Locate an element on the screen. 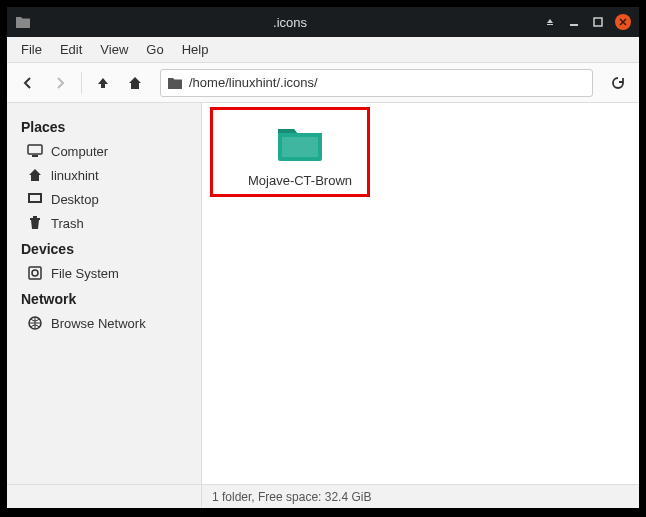 Image resolution: width=646 pixels, height=517 pixels. titlebar: .icons is located at coordinates (323, 22).